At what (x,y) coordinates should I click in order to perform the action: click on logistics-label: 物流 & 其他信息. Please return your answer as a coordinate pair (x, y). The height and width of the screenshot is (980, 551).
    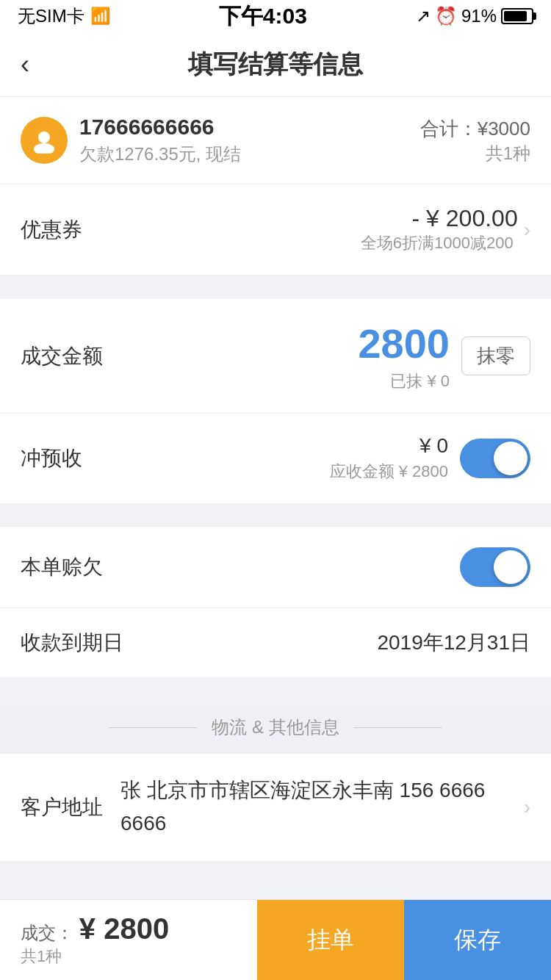
    Looking at the image, I should click on (275, 727).